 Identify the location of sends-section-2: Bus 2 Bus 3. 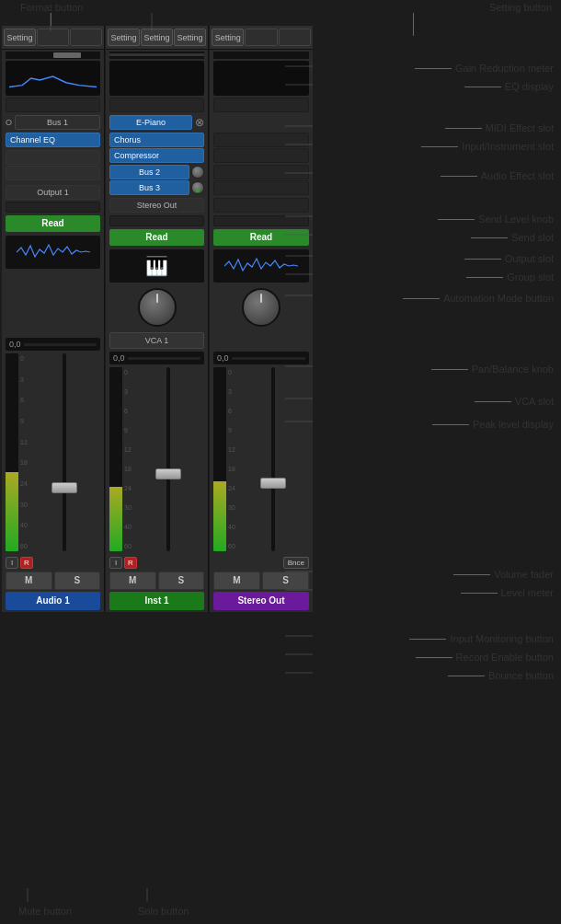
(156, 180).